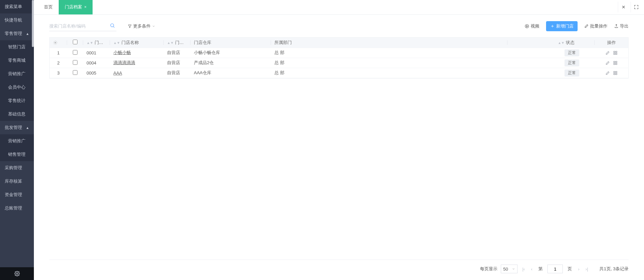 This screenshot has height=280, width=644. I want to click on play-circle-icon, so click(527, 26).